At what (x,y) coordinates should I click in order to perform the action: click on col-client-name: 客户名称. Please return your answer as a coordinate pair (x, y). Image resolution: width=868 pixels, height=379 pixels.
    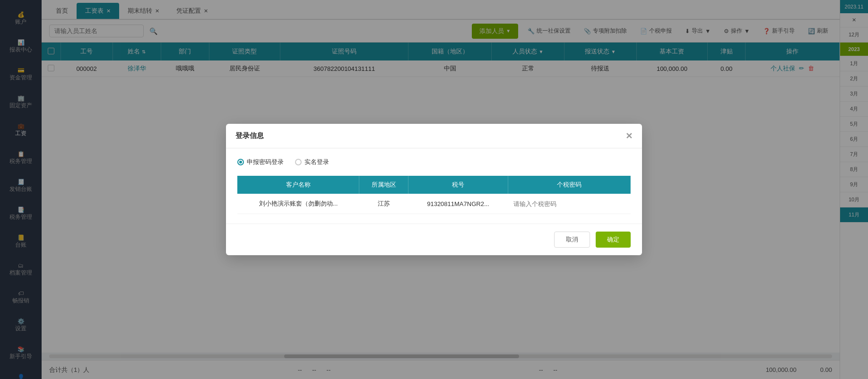
    Looking at the image, I should click on (298, 185).